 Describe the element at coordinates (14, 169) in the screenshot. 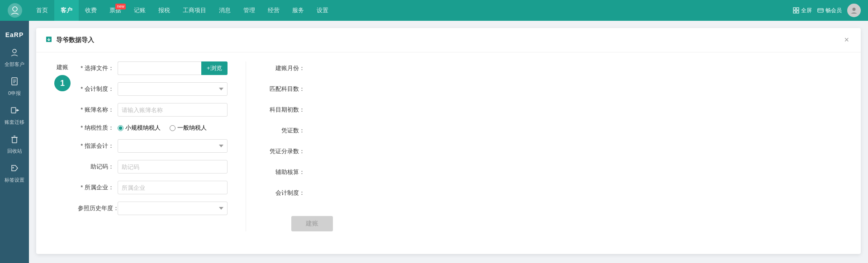

I see `tag-icon` at that location.